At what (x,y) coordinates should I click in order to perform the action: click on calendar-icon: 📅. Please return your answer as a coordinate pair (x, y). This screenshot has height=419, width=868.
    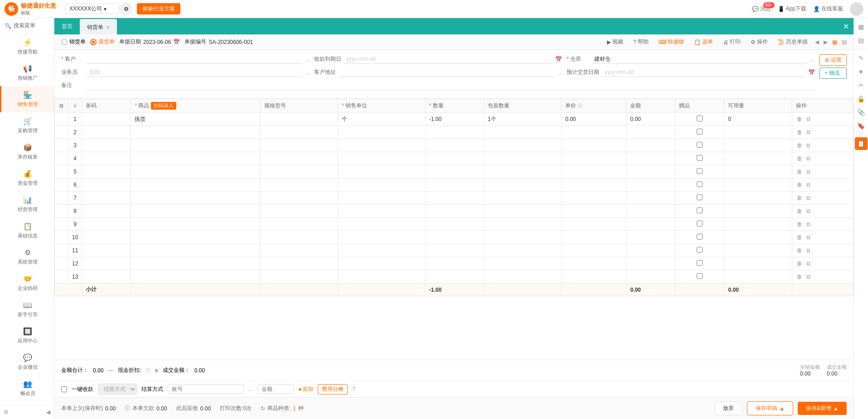
    Looking at the image, I should click on (177, 42).